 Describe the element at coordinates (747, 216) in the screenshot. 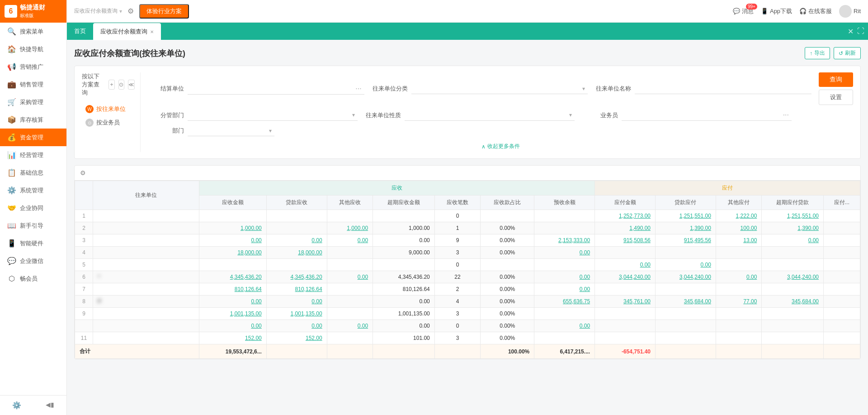

I see `cell-link: 1,222.00` at that location.